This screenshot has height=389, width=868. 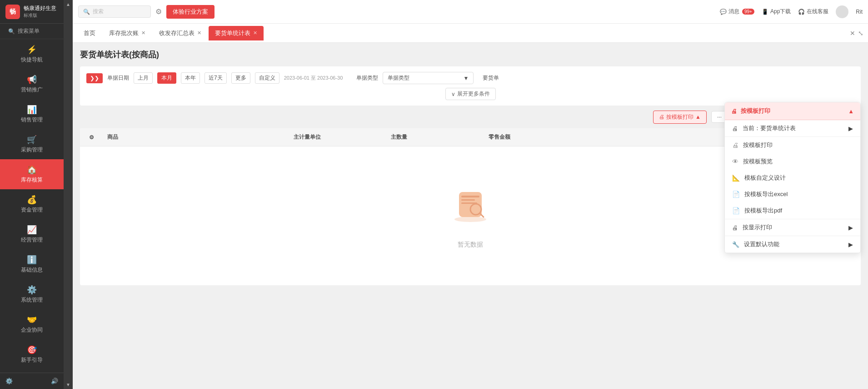 What do you see at coordinates (32, 144) in the screenshot?
I see `sidebar-item-purchase: 🛒 采购管理` at bounding box center [32, 144].